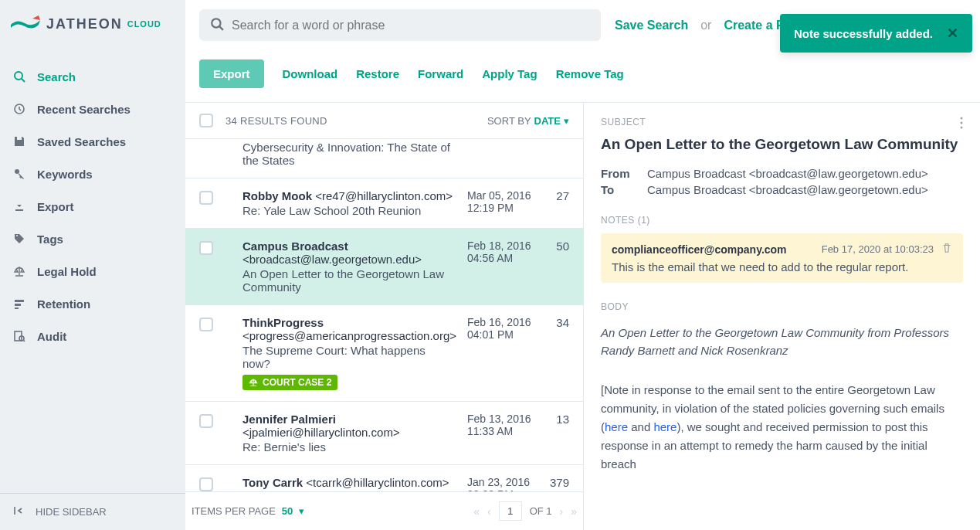 This screenshot has height=530, width=980. I want to click on logo-icon, so click(25, 24).